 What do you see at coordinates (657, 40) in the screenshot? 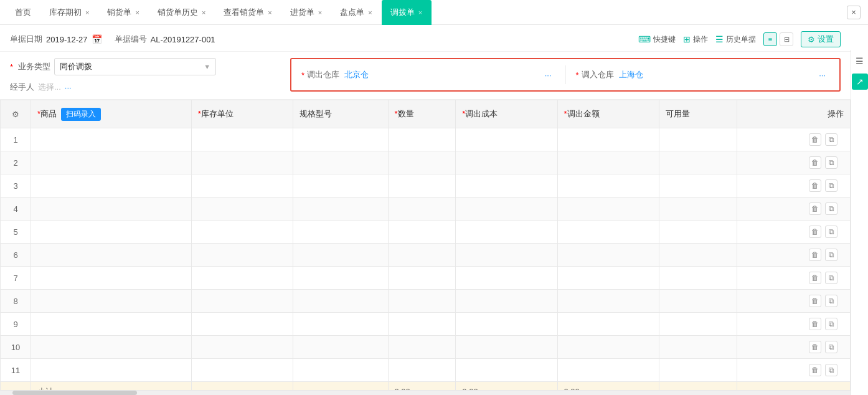
I see `shortcuts-button: ⌨ 快捷键` at bounding box center [657, 40].